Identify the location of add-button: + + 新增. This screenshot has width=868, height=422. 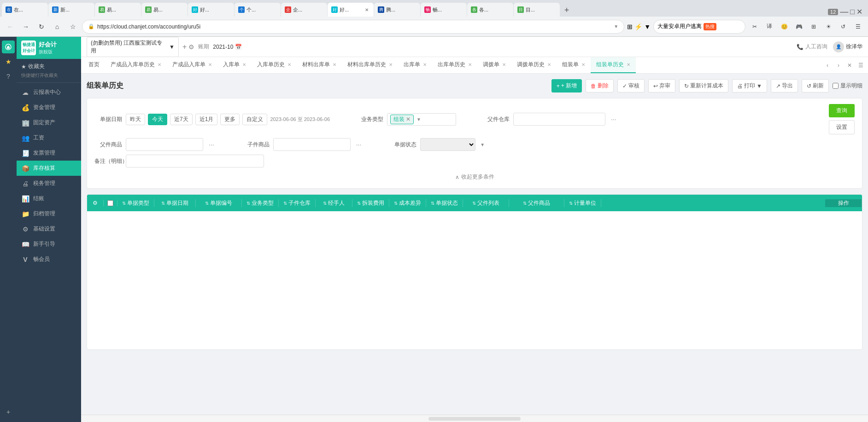
(567, 86).